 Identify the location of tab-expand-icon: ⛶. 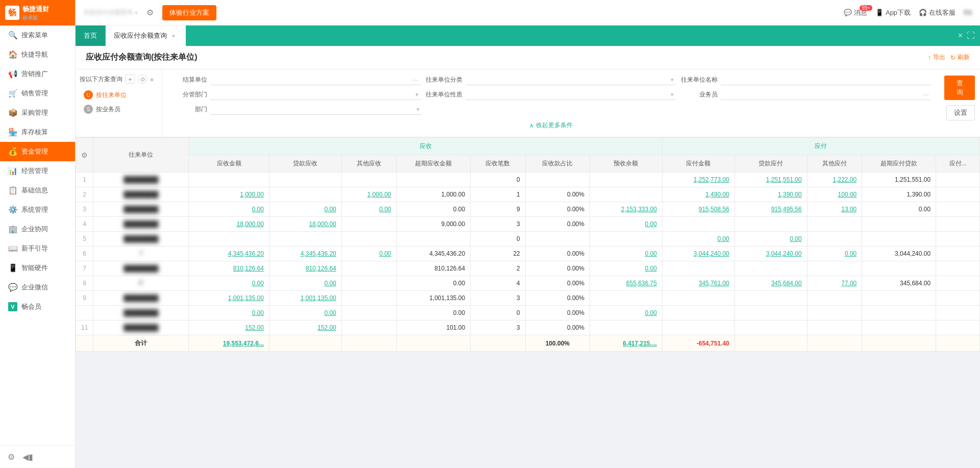
(971, 36).